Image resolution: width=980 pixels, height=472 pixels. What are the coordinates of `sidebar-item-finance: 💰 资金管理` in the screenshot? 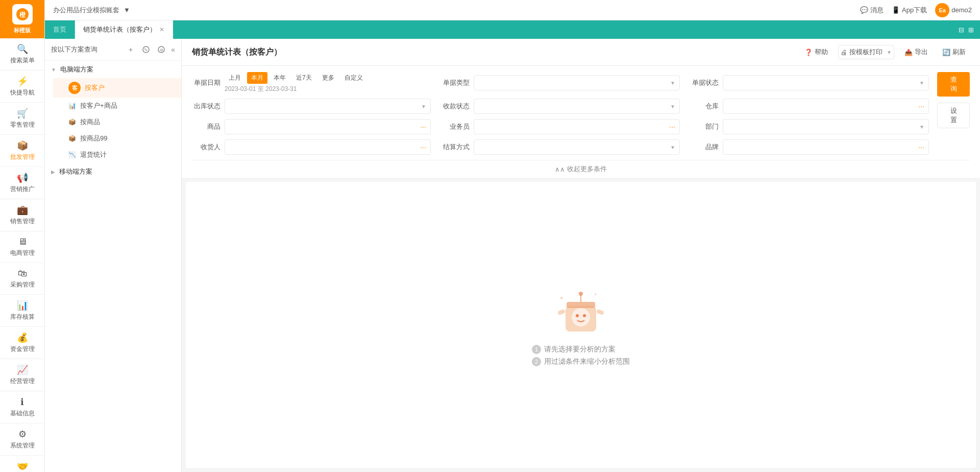 It's located at (22, 343).